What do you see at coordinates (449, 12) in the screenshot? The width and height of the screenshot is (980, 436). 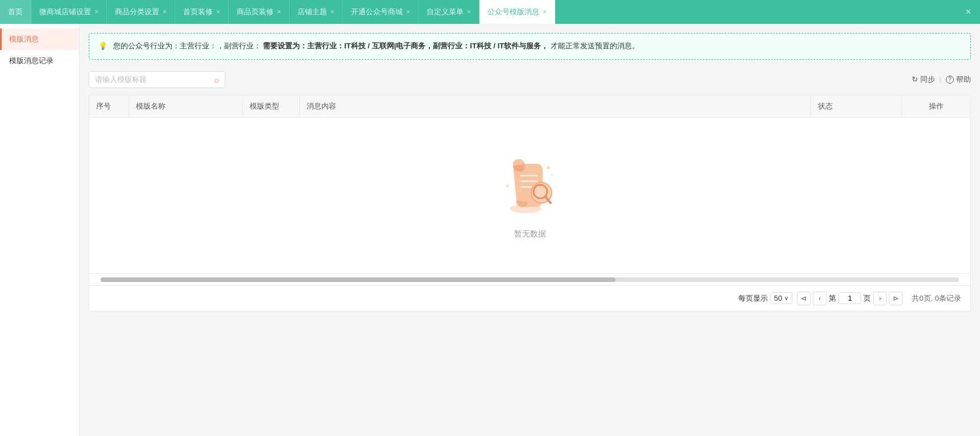 I see `nav-tab-custom-menu: 自定义菜单×` at bounding box center [449, 12].